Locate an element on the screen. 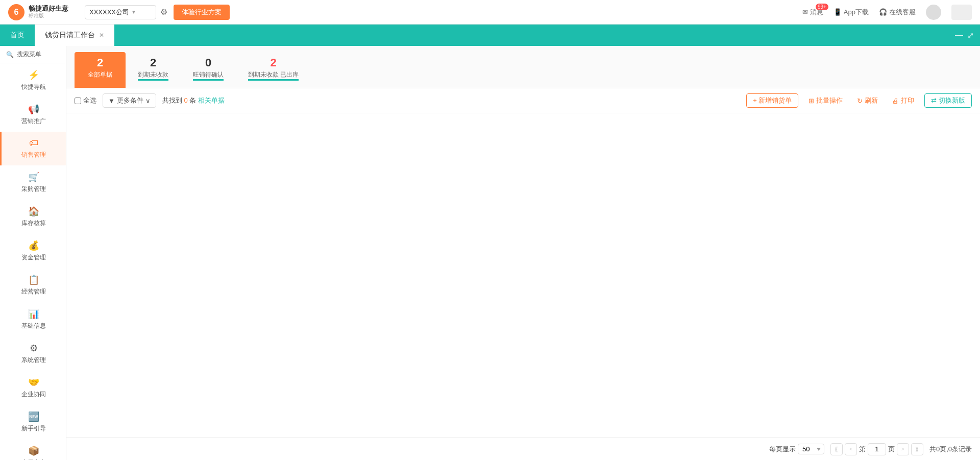 The height and width of the screenshot is (460, 980). app-center-icon: 📦 is located at coordinates (34, 451).